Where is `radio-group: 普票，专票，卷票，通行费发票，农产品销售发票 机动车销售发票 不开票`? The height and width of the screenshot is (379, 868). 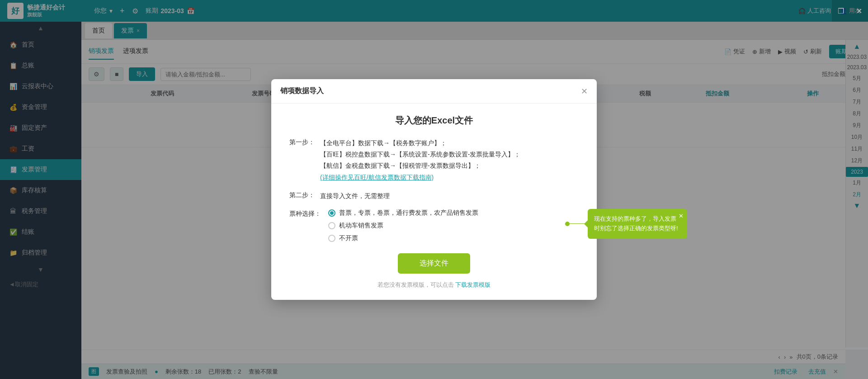 radio-group: 普票，专票，卷票，通行费发票，农产品销售发票 机动车销售发票 不开票 is located at coordinates (403, 226).